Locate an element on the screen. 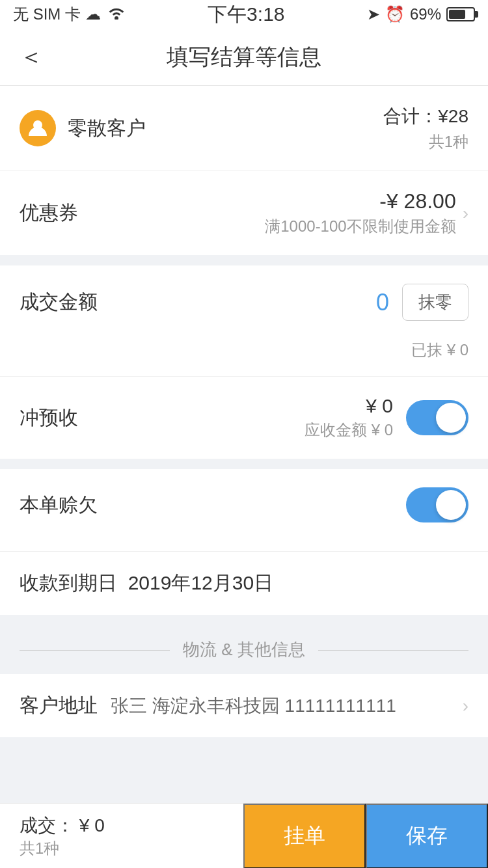 The width and height of the screenshot is (488, 868). hang-button: 挂单 is located at coordinates (305, 836).